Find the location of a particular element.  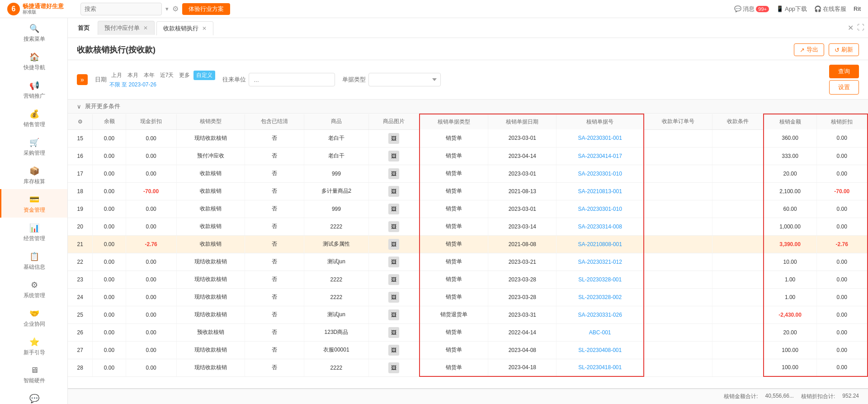

sidebar-item-search: 🔍 搜索菜单 is located at coordinates (33, 33).